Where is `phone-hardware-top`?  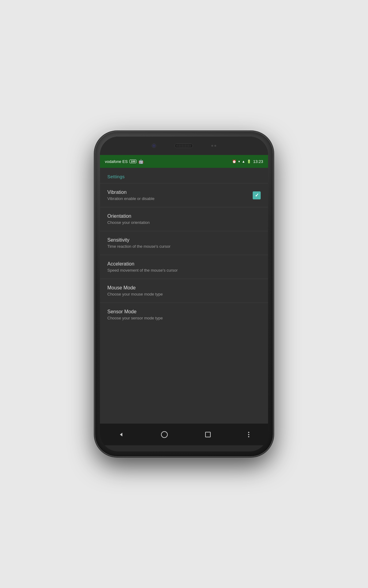
phone-hardware-top is located at coordinates (184, 146).